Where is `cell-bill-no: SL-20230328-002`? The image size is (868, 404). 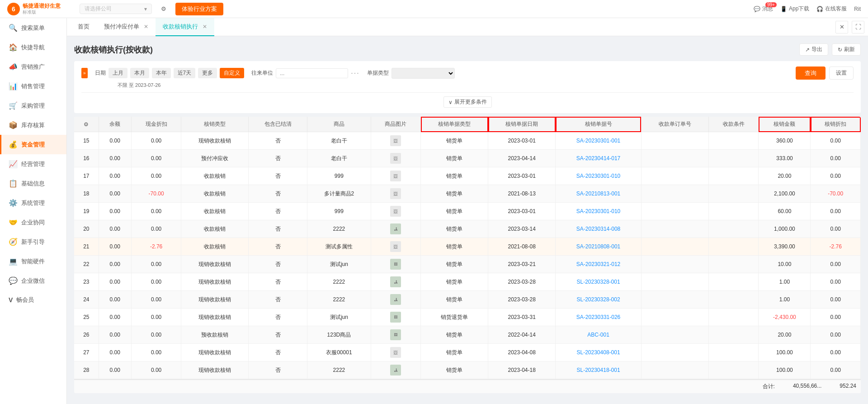 cell-bill-no: SL-20230328-002 is located at coordinates (599, 299).